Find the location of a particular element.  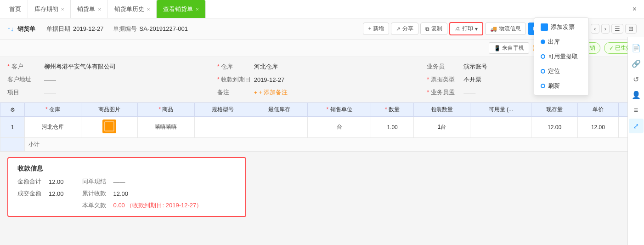

sidebar-doc-icon: 📄 is located at coordinates (636, 48).